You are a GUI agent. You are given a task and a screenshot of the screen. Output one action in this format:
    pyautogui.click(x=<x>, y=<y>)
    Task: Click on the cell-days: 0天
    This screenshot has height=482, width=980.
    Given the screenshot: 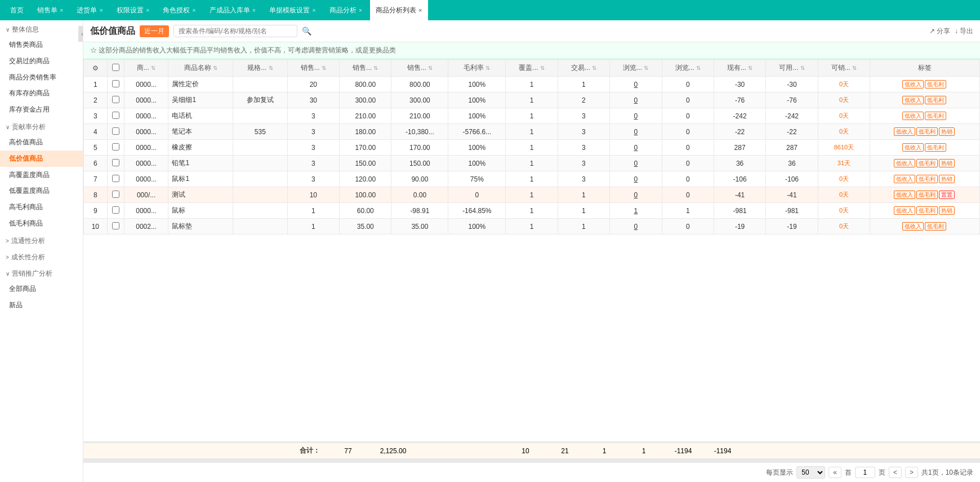 What is the action you would take?
    pyautogui.click(x=844, y=100)
    